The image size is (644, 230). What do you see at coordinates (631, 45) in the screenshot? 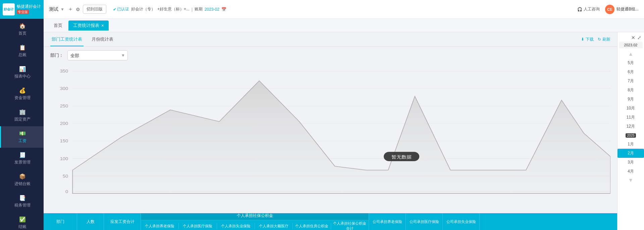
I see `panel-date-display: 2023.02` at bounding box center [631, 45].